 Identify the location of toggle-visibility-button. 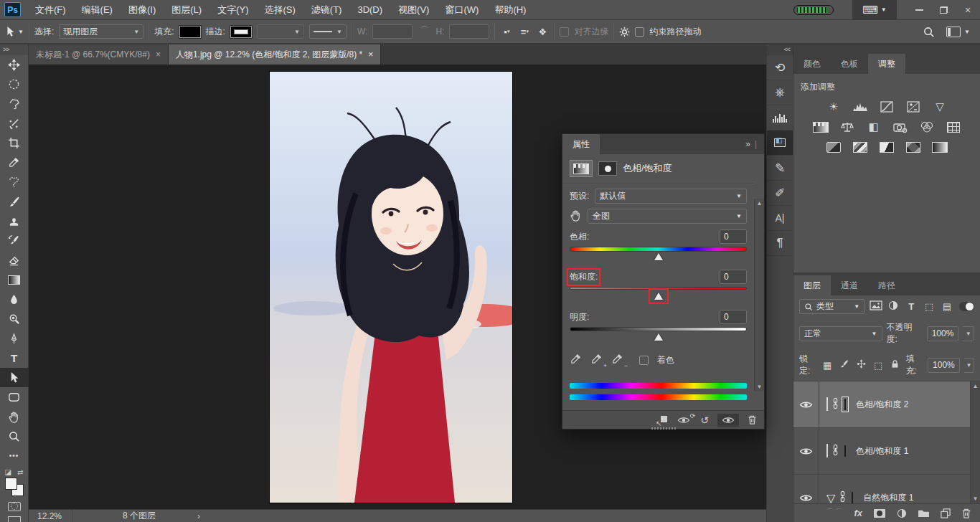
(728, 420).